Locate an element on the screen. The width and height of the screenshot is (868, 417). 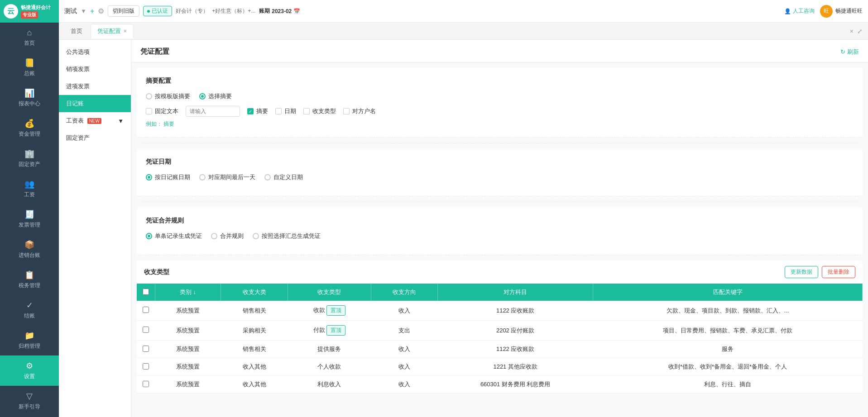
sidebar-item-fund: 💰 资金管理 is located at coordinates (29, 128).